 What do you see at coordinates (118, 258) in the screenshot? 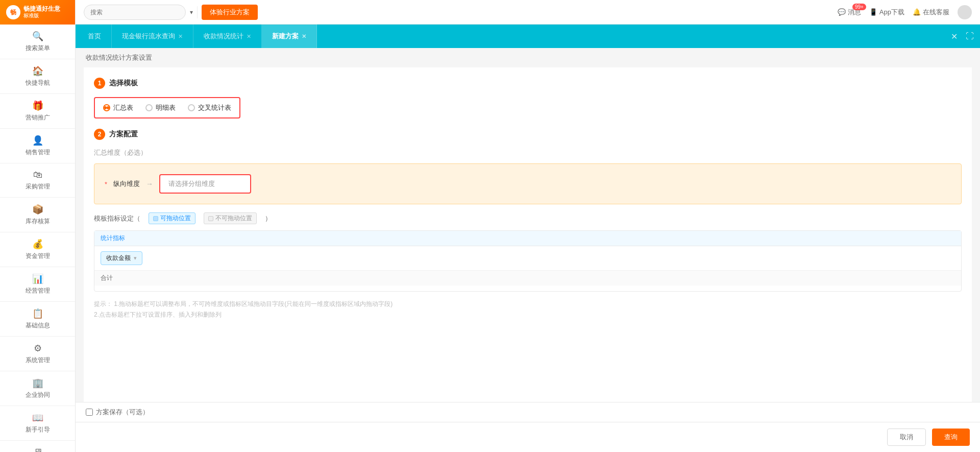
I see `metric-tag-label: 收款金额` at bounding box center [118, 258].